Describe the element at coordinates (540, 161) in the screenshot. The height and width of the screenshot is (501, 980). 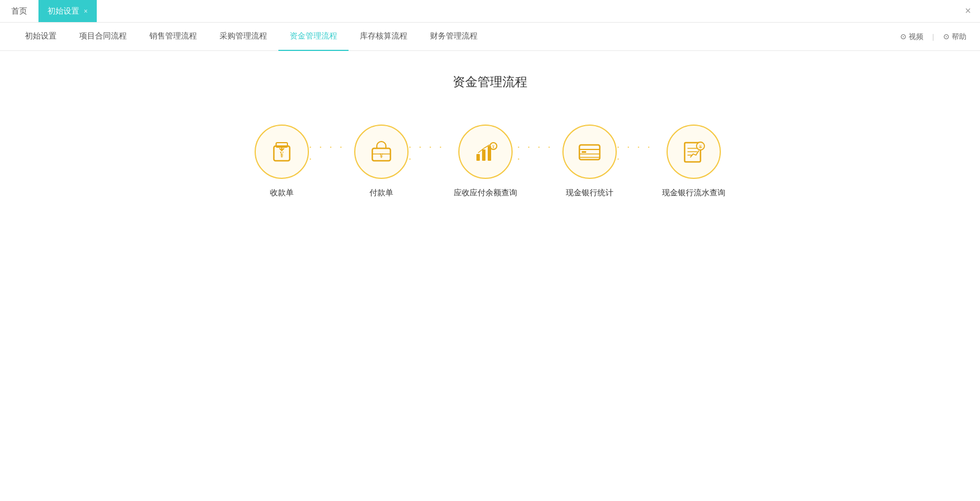
I see `flow-arrow-3: · · · · ·` at that location.